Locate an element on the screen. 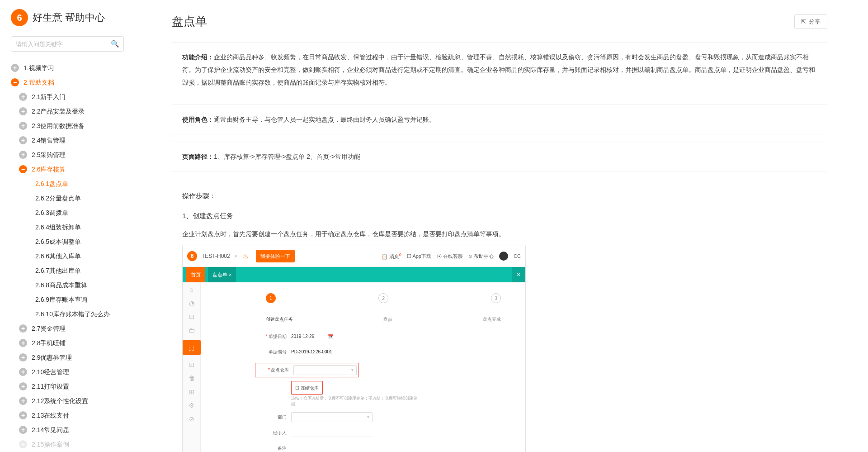 The image size is (868, 452). dept-select: ▾ is located at coordinates (332, 417).